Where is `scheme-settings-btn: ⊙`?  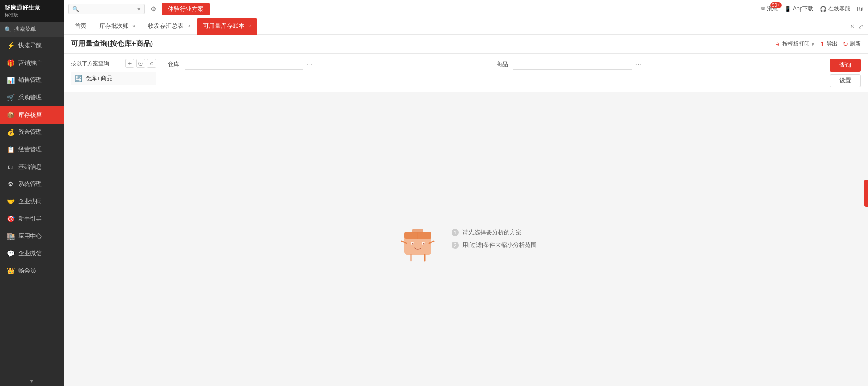
scheme-settings-btn: ⊙ is located at coordinates (141, 63).